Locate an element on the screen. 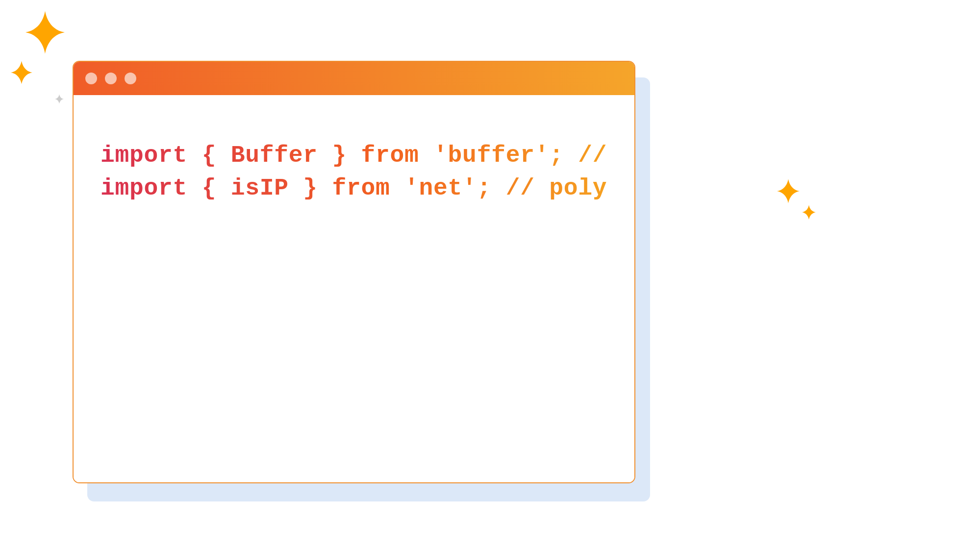 The height and width of the screenshot is (550, 980). code-line-1: import { Buffer } from 'buffer'; // nati… is located at coordinates (354, 156).